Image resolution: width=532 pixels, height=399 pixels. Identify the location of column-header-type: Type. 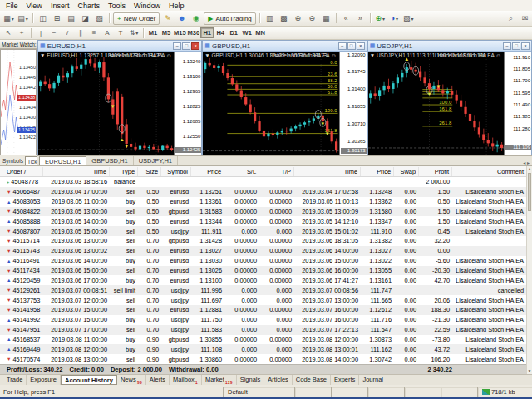
(124, 171).